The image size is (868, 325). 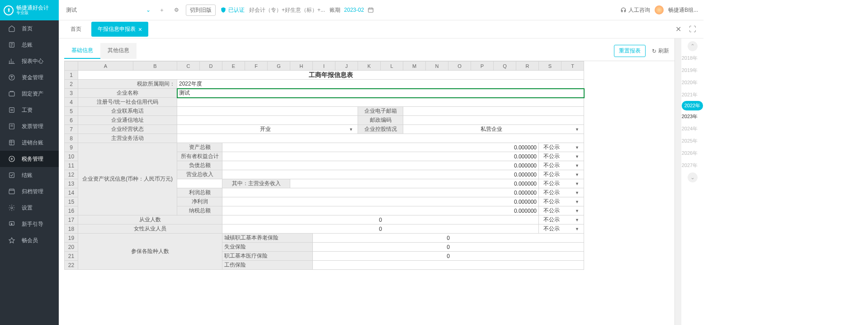 What do you see at coordinates (29, 159) in the screenshot?
I see `sidebar-item-tax: 税务管理` at bounding box center [29, 159].